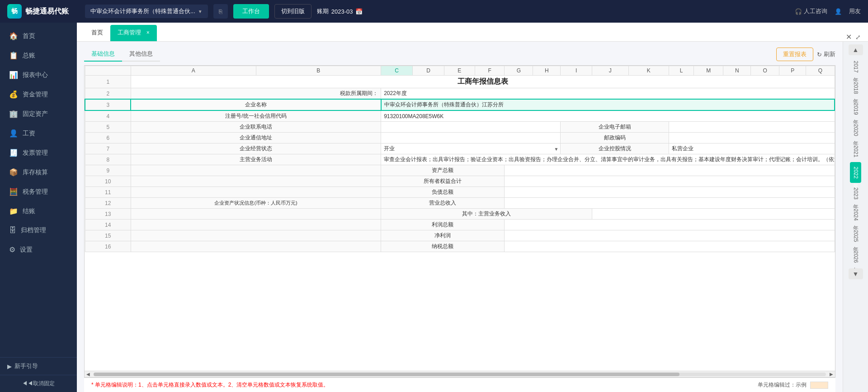 Image resolution: width=868 pixels, height=392 pixels. Describe the element at coordinates (471, 149) in the screenshot. I see `value-status: 开业 ▼` at that location.